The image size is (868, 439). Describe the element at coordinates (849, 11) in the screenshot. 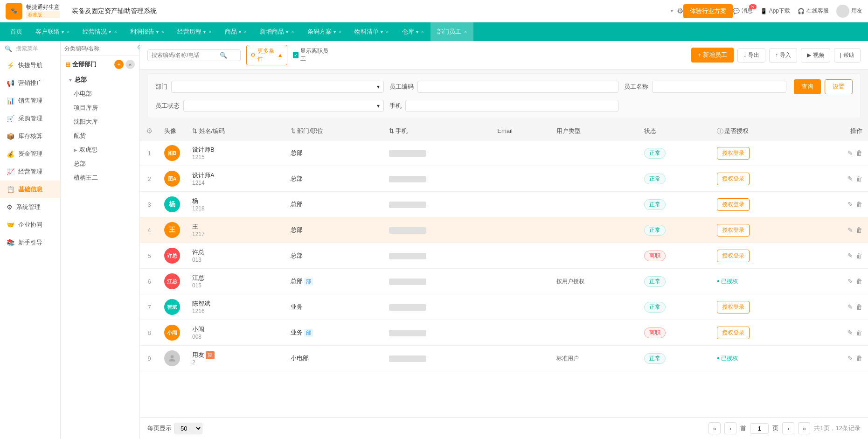

I see `user-menu-button: 用友` at that location.